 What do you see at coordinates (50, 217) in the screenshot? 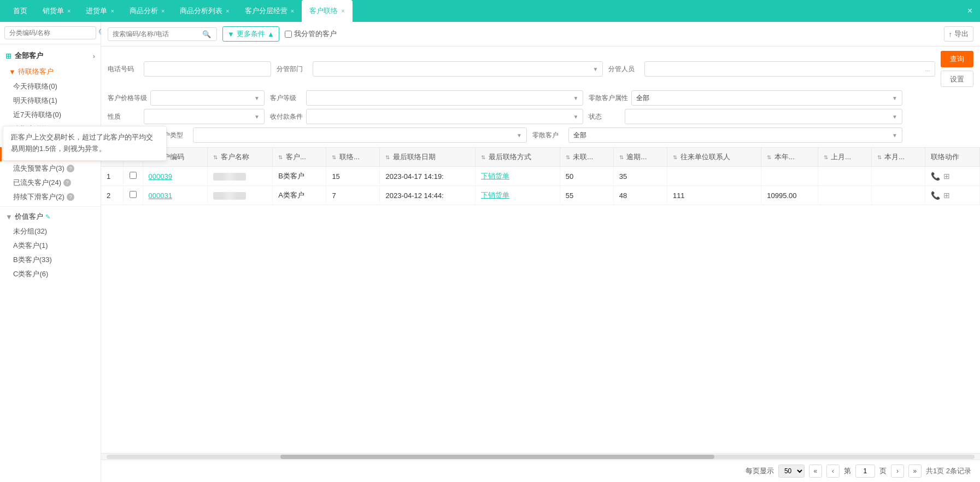
I see `valuation-group: ▼ 价值客户 ✎` at bounding box center [50, 217].